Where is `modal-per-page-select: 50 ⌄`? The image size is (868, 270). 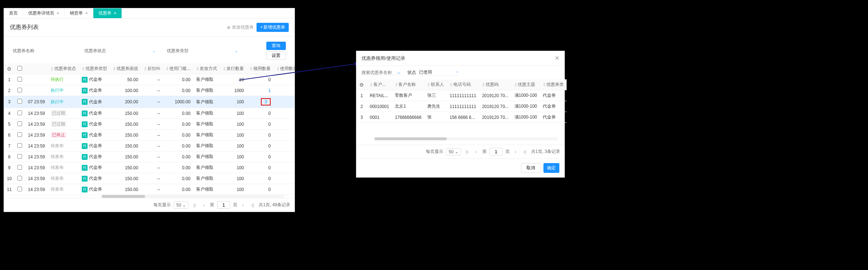 modal-per-page-select: 50 ⌄ is located at coordinates (454, 152).